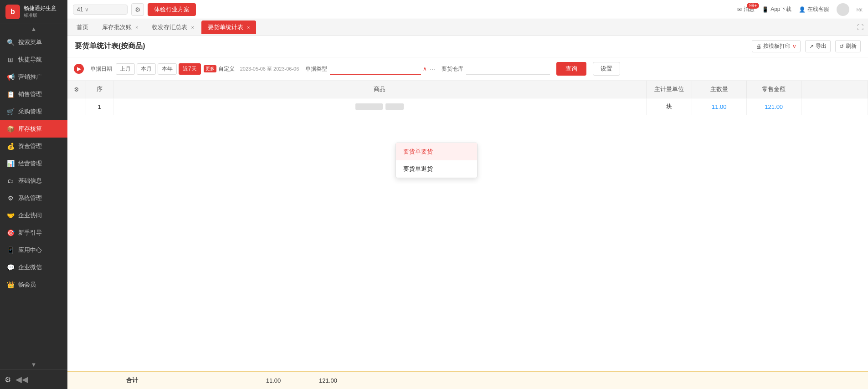 The height and width of the screenshot is (389, 868). I want to click on table-header-settings: ⚙, so click(77, 89).